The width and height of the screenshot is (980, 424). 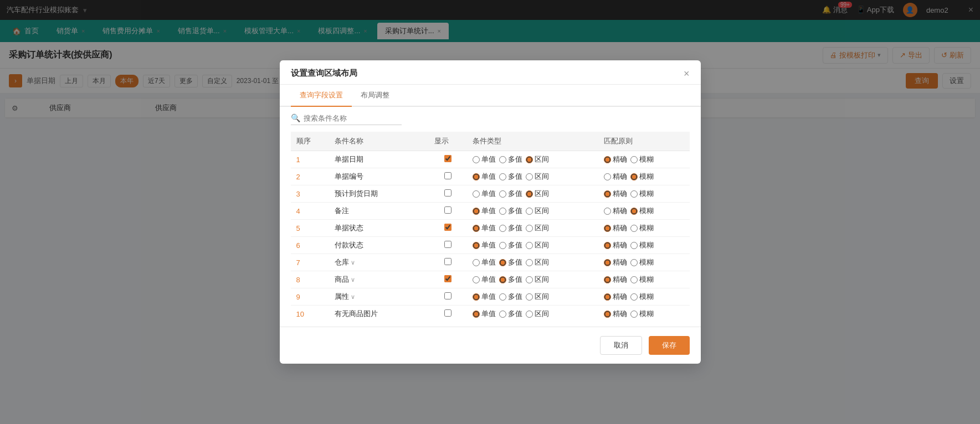 I want to click on tab-layout-adjust: 布局调整, so click(x=375, y=96).